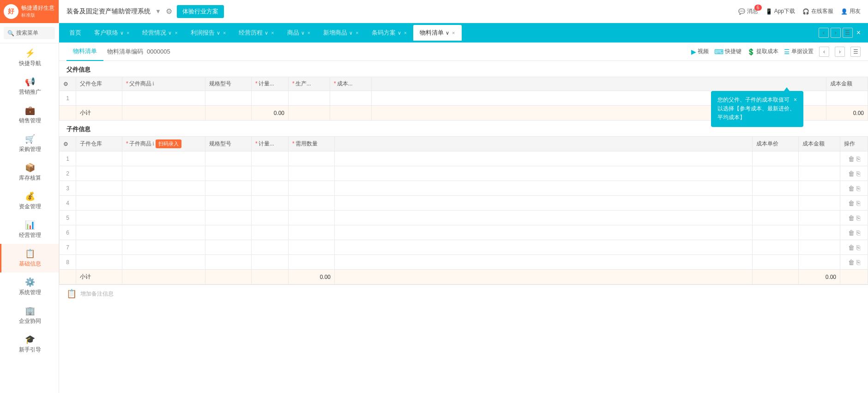 This screenshot has width=868, height=393. Describe the element at coordinates (851, 218) in the screenshot. I see `delete-icon-5: 🗑` at that location.